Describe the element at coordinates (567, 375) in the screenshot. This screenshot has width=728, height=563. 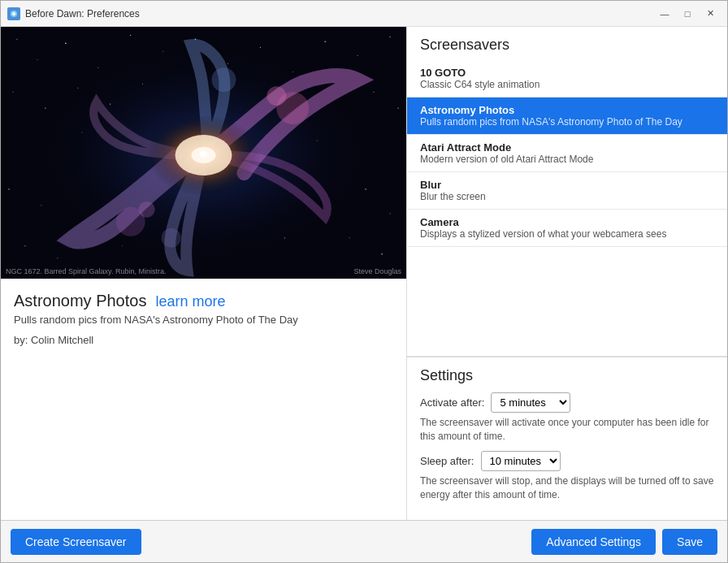
I see `settings-heading: Settings` at that location.